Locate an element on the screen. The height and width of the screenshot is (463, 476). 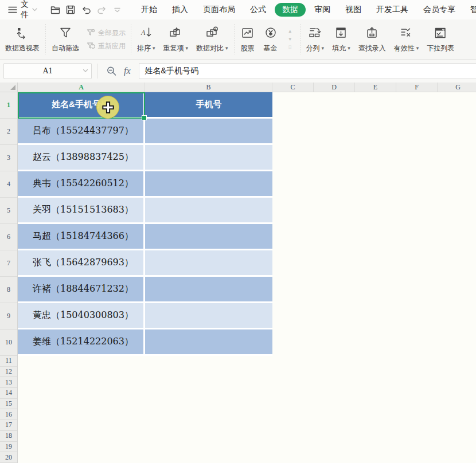
cell-A10: 姜维（15214222063） is located at coordinates (81, 343).